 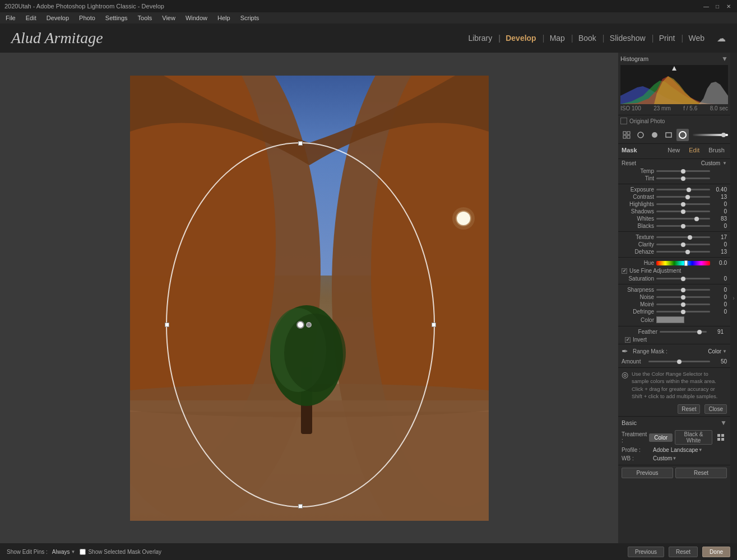 What do you see at coordinates (641, 135) in the screenshot?
I see `tool-circle-icon` at bounding box center [641, 135].